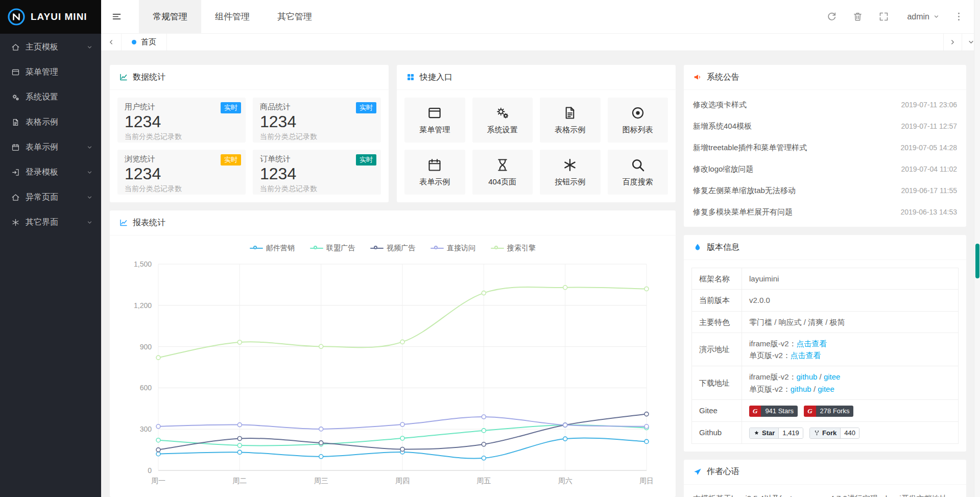  I want to click on quick-entry: 图标列表, so click(638, 120).